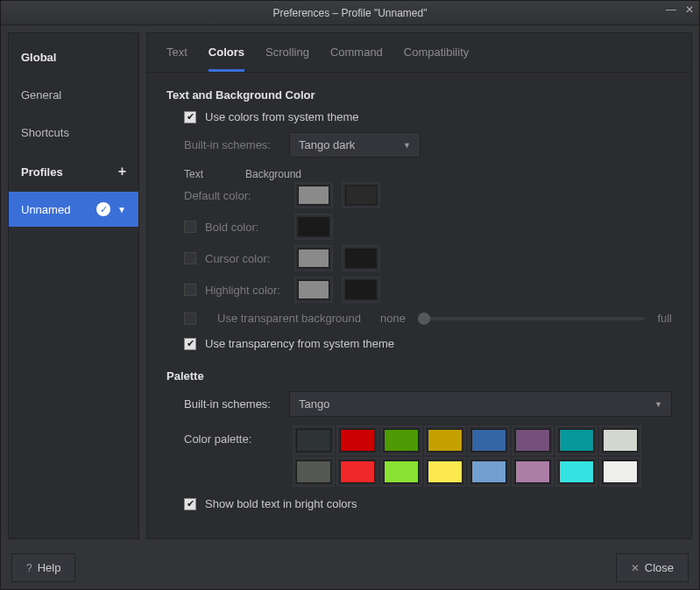 The image size is (700, 590). What do you see at coordinates (190, 258) in the screenshot?
I see `checkbox-cursor-color` at bounding box center [190, 258].